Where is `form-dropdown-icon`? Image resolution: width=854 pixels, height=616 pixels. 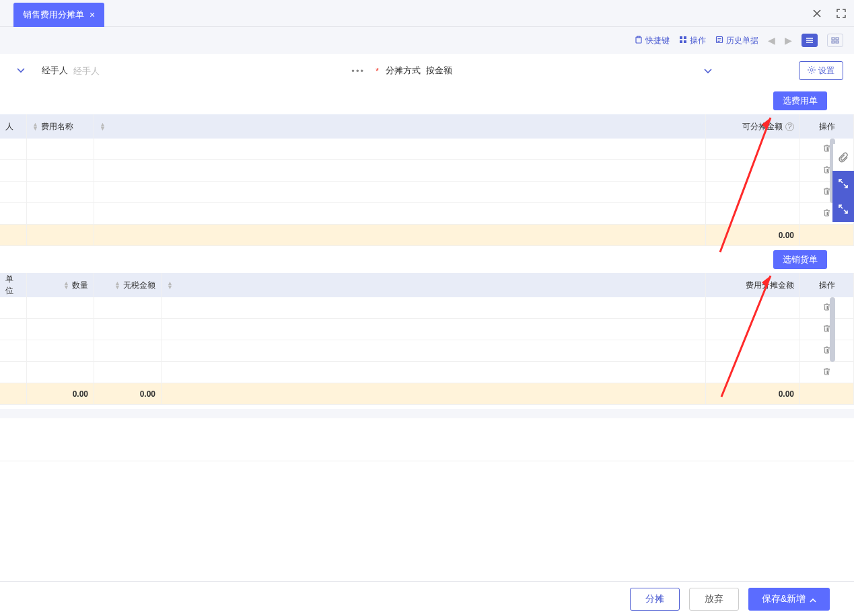
form-dropdown-icon is located at coordinates (21, 71).